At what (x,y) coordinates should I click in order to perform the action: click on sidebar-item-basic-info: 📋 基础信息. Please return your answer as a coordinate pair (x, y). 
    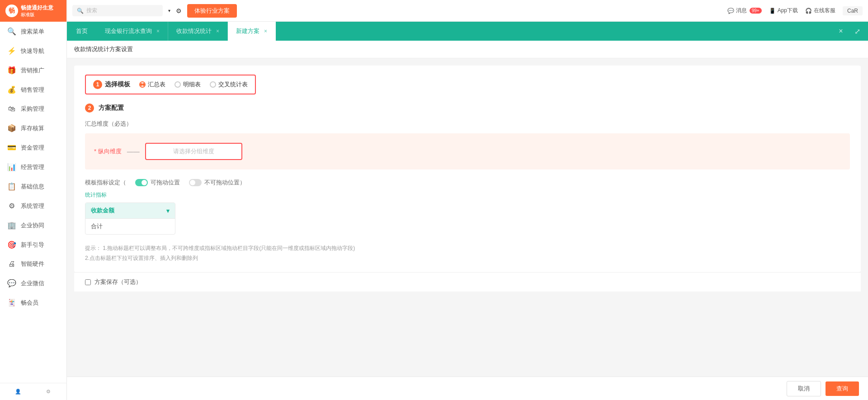
    Looking at the image, I should click on (33, 186).